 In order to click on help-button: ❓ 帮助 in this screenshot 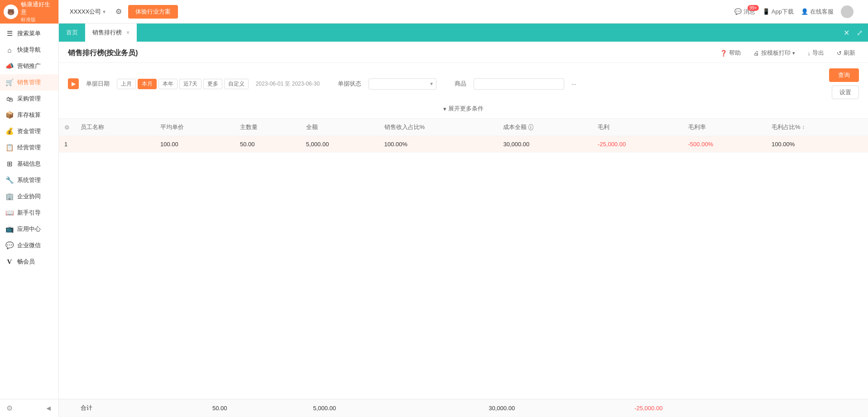, I will do `click(730, 53)`.